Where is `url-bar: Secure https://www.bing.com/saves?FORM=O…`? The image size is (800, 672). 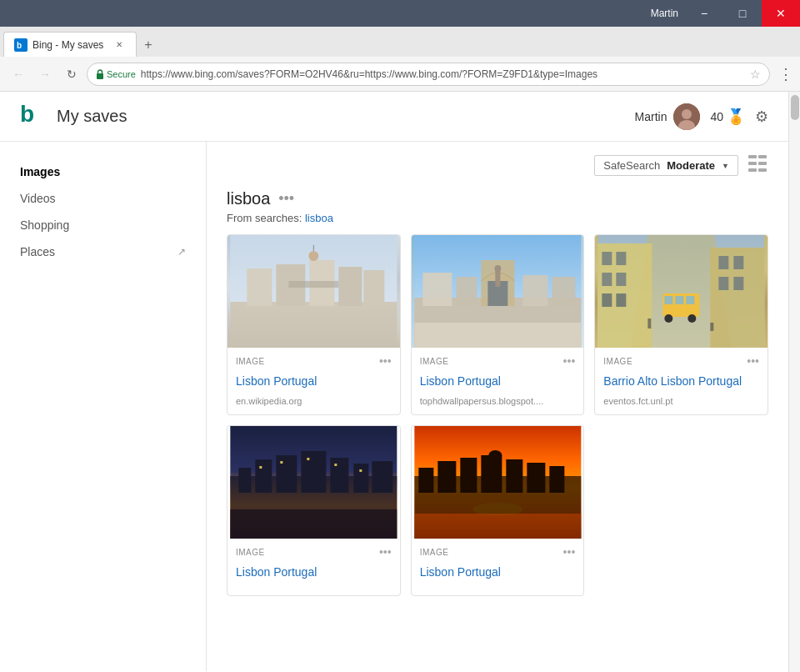 url-bar: Secure https://www.bing.com/saves?FORM=O… is located at coordinates (428, 74).